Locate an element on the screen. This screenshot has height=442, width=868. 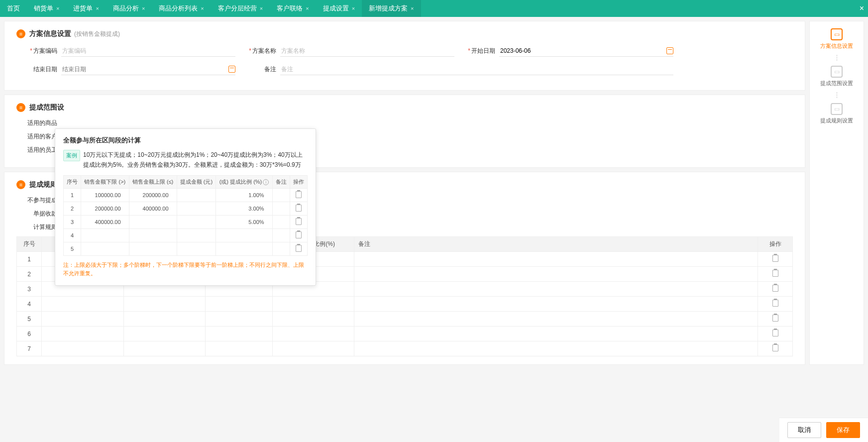
input-remark is located at coordinates (477, 70).